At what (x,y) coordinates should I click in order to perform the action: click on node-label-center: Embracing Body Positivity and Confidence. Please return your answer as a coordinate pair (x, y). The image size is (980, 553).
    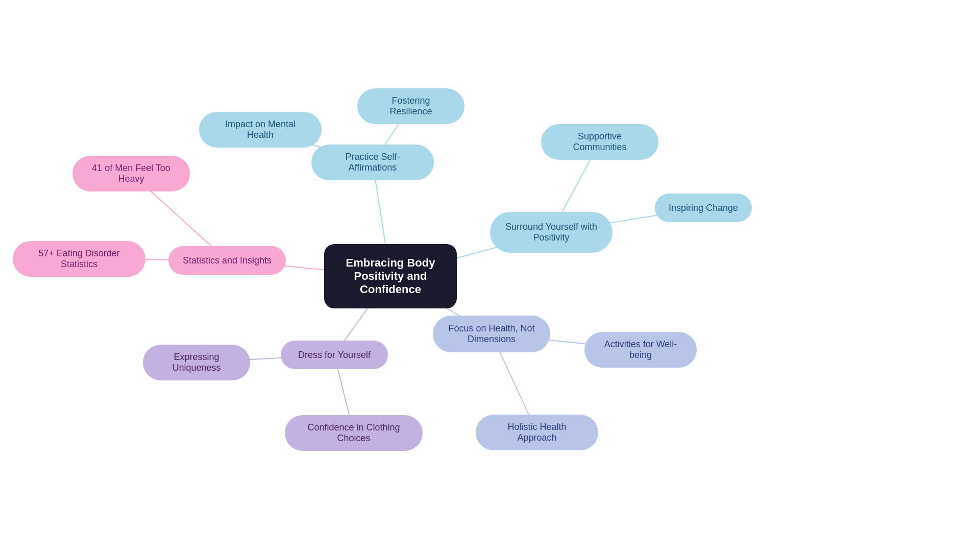
    Looking at the image, I should click on (390, 276).